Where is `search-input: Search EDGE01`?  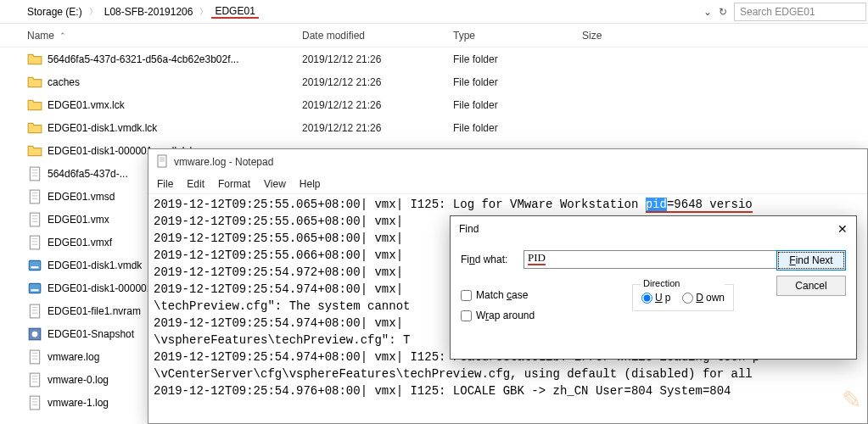
search-input: Search EDGE01 is located at coordinates (800, 12).